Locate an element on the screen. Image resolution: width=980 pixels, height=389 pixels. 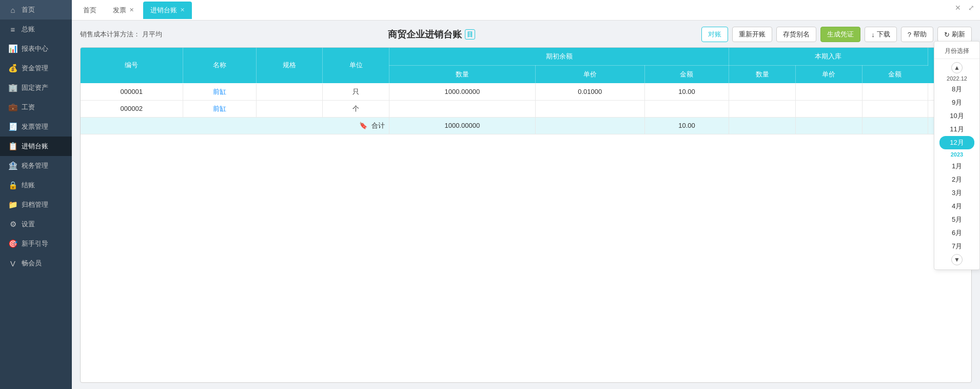
sidebar-item-assets: 🏢 固定资产 is located at coordinates (36, 88).